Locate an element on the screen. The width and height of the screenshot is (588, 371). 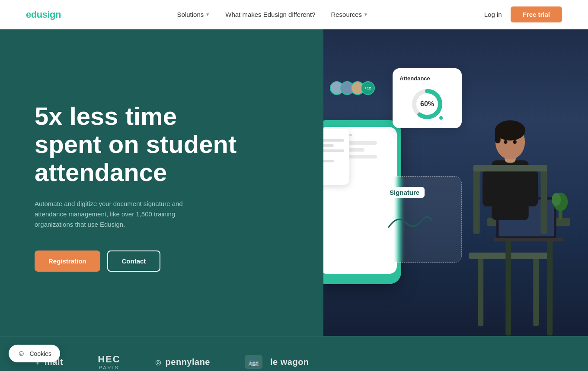
avatars-group: +12 is located at coordinates (352, 88).